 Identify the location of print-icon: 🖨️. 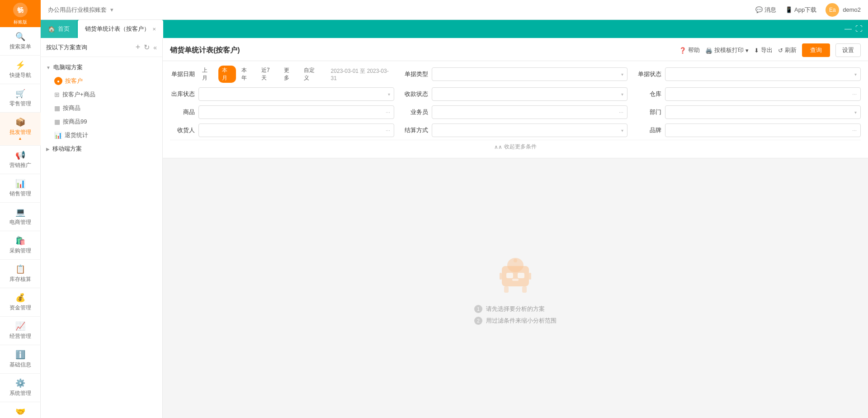
(709, 51).